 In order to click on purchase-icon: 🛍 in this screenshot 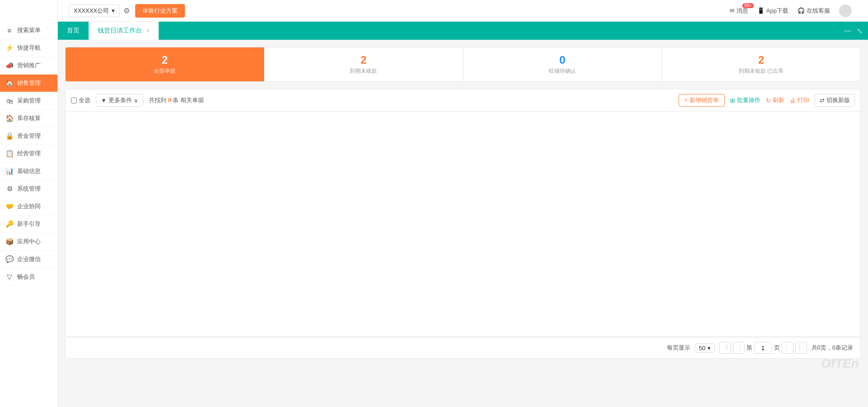, I will do `click(9, 101)`.